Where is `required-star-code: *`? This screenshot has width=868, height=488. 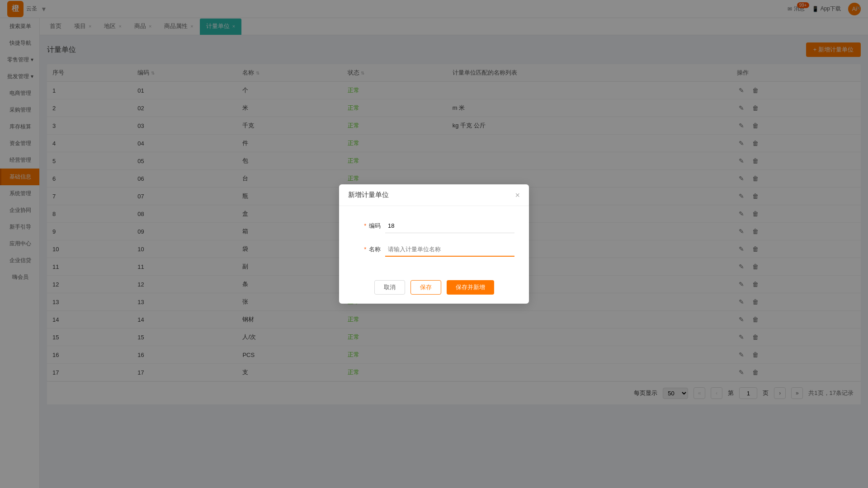 required-star-code: * is located at coordinates (365, 226).